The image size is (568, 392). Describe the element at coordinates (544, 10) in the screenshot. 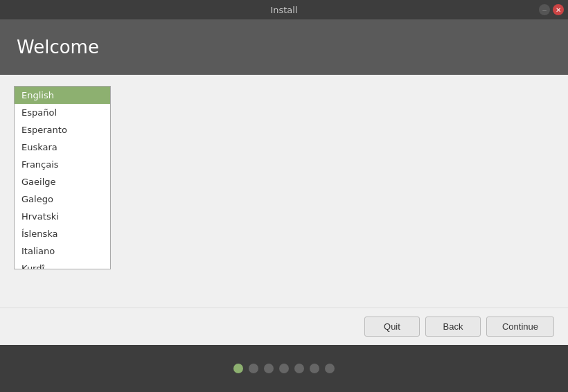

I see `minimize-button: –` at that location.